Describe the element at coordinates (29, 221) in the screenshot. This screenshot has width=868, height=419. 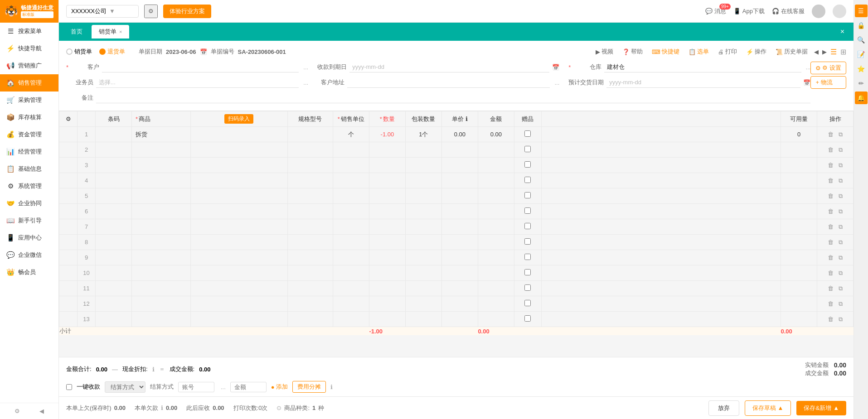
I see `sidebar-item-11: 📖新手引导` at that location.